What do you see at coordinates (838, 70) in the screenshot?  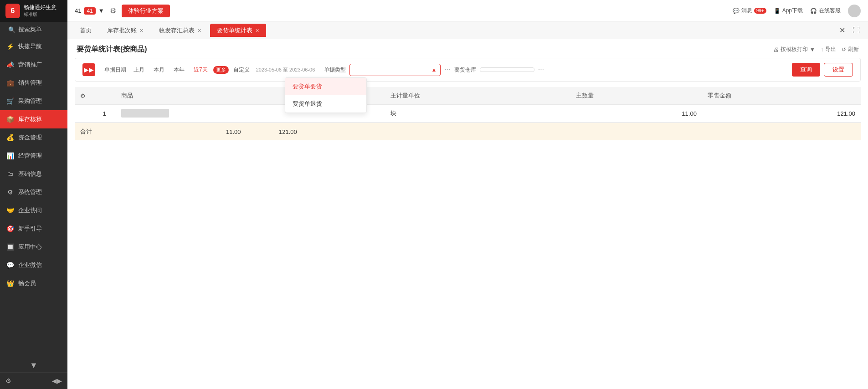 I see `filter-settings-btn: 设置` at bounding box center [838, 70].